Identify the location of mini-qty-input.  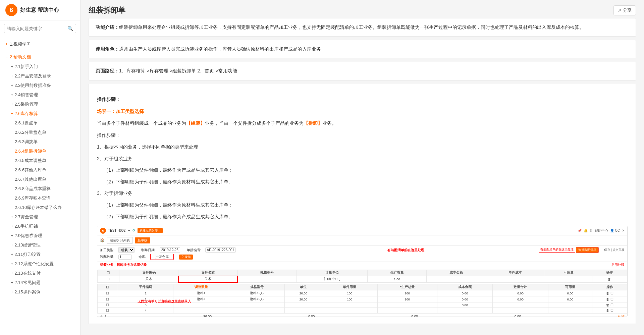
(125, 257).